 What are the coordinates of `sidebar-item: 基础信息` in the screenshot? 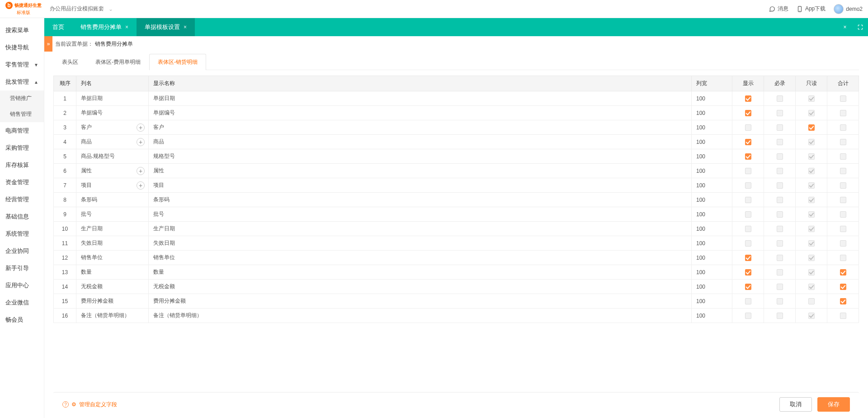 It's located at (22, 217).